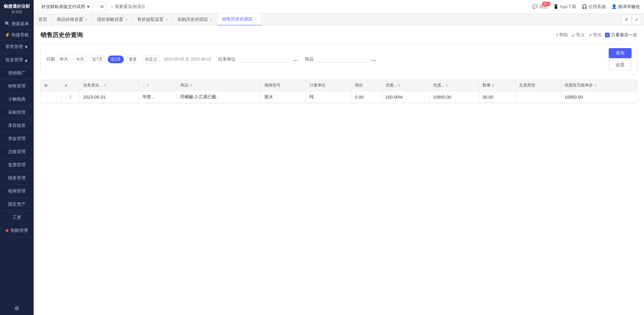 The height and width of the screenshot is (315, 644). Describe the element at coordinates (268, 59) in the screenshot. I see `customer-input-wrap: …` at that location.